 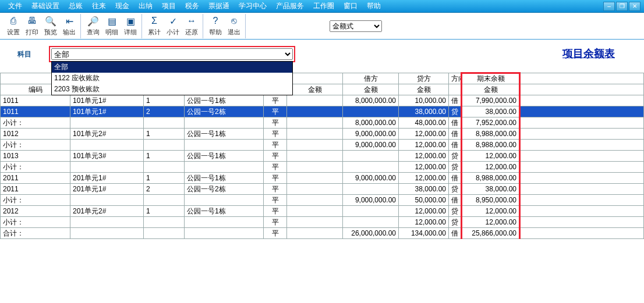 What do you see at coordinates (455, 79) in the screenshot?
I see `column-header: 方向` at bounding box center [455, 79].